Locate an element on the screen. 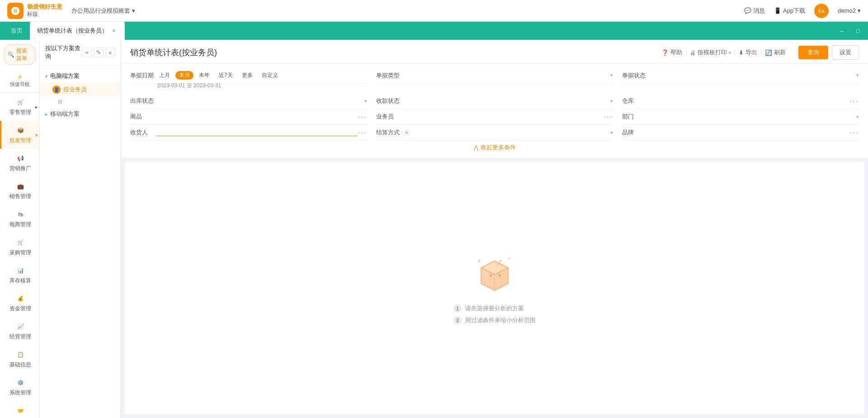  purchase-icon: 🛒 is located at coordinates (20, 242).